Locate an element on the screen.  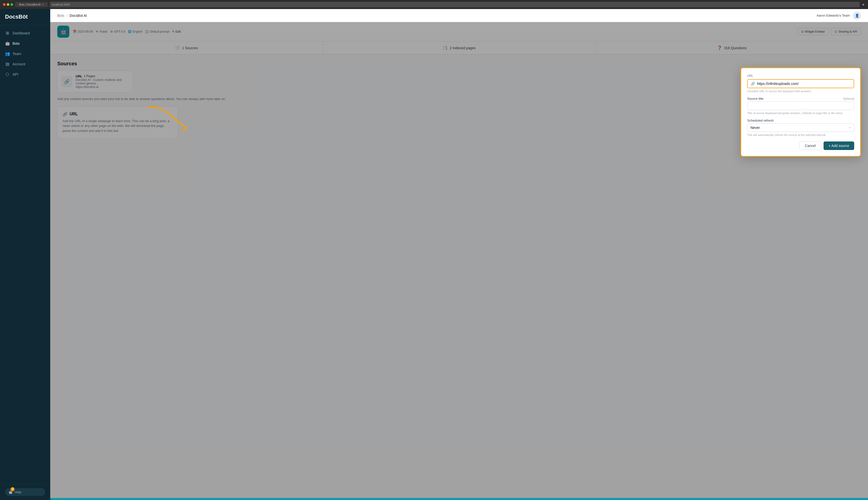
api-icon: ⬡ is located at coordinates (8, 74).